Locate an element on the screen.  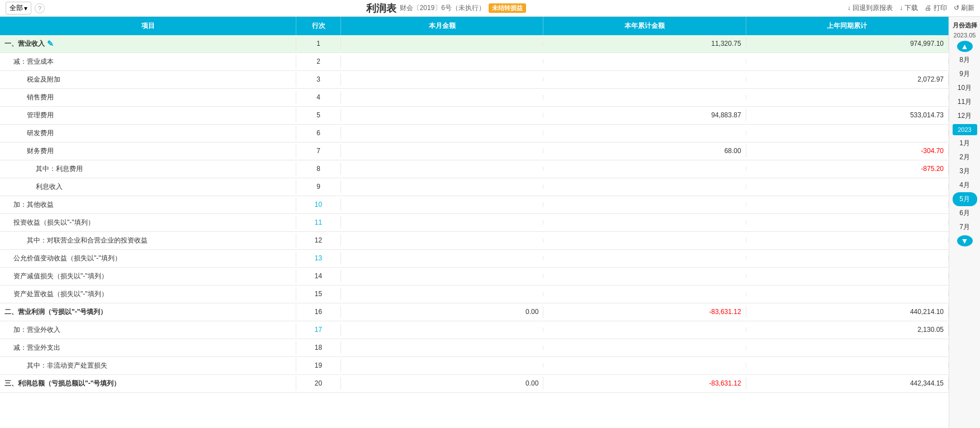
row-label: 减：营业成本 is located at coordinates (148, 61).